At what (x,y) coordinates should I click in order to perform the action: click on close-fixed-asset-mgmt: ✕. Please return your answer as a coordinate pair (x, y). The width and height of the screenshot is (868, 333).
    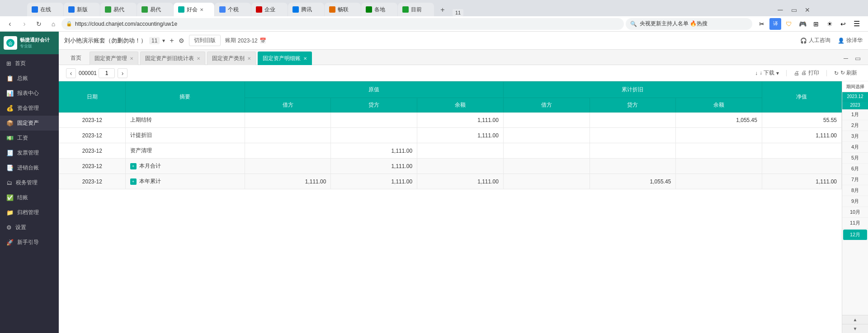
    Looking at the image, I should click on (132, 59).